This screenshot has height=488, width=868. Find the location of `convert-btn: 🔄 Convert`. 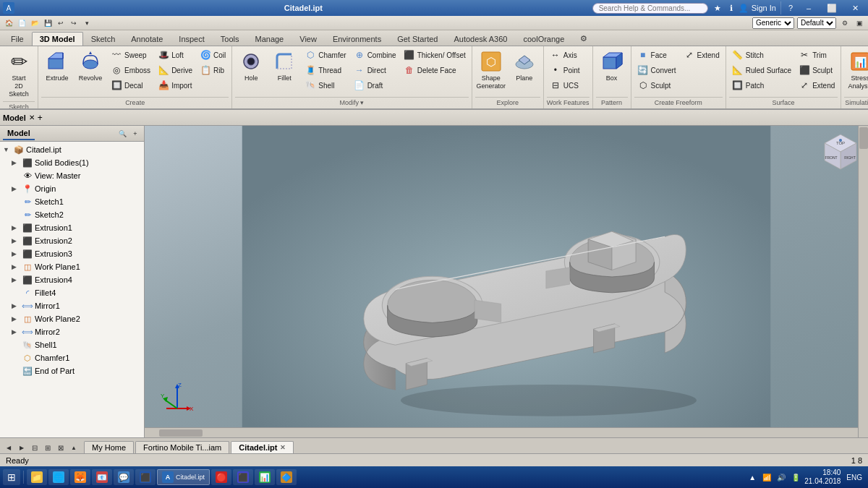

convert-btn: 🔄 Convert is located at coordinates (657, 70).